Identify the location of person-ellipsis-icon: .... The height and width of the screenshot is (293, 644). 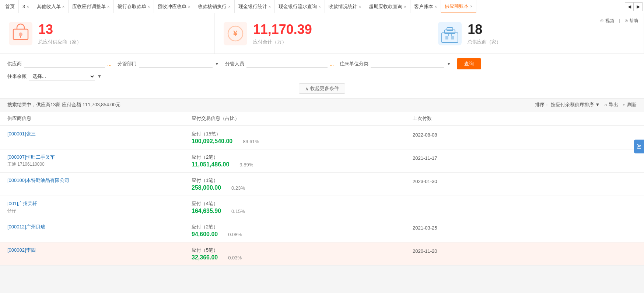
(332, 64).